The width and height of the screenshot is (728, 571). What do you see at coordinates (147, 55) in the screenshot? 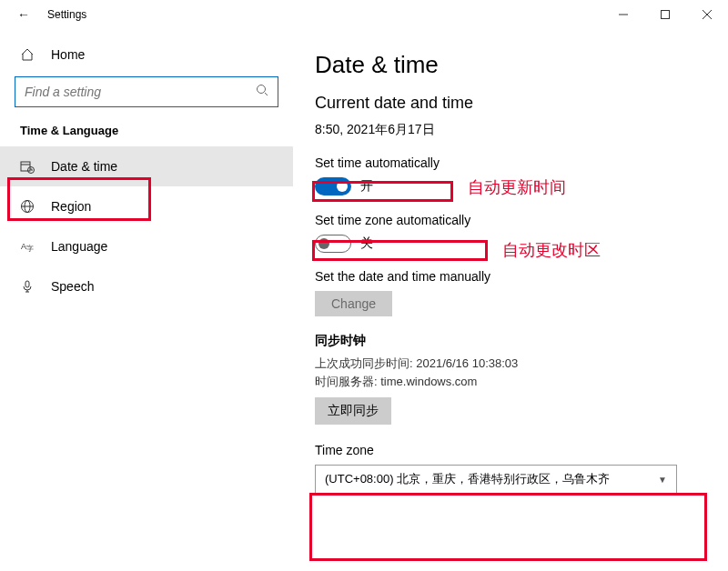
I see `home-nav: Home` at bounding box center [147, 55].